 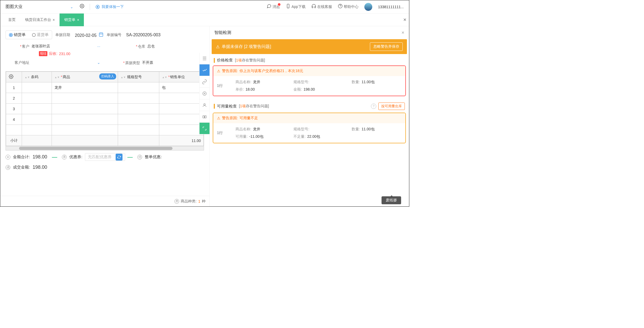 I want to click on side-icon-user, so click(x=205, y=105).